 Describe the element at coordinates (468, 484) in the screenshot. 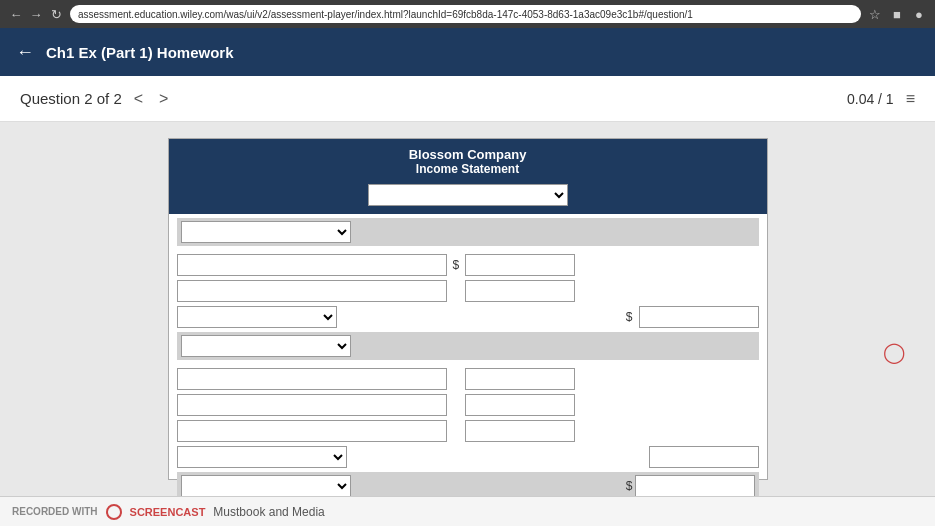

I see `row-12-shaded: $` at that location.